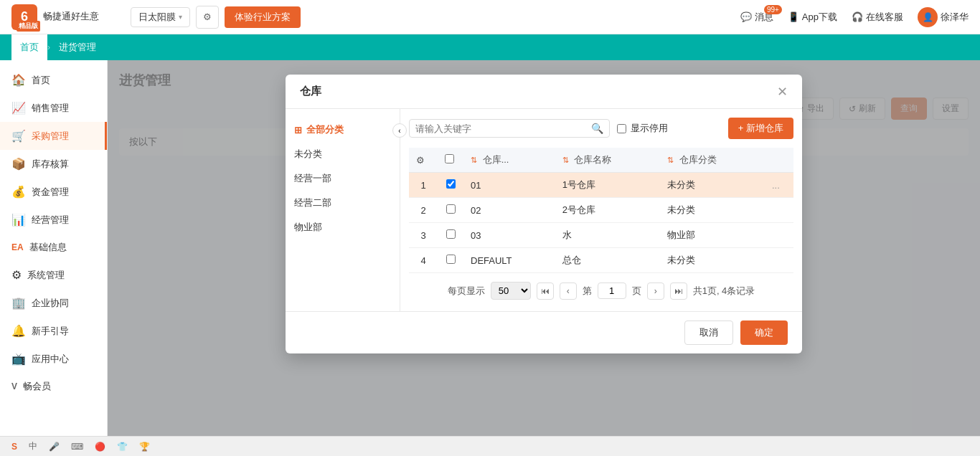 The image size is (980, 456). Describe the element at coordinates (764, 333) in the screenshot. I see `confirm-button: 确定` at that location.